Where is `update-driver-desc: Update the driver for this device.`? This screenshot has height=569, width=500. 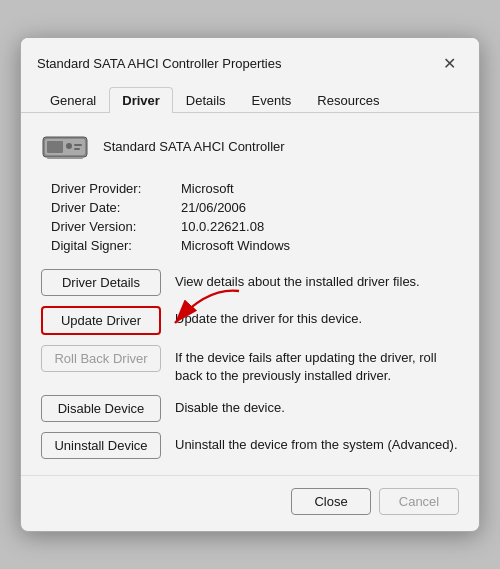 update-driver-desc: Update the driver for this device. is located at coordinates (268, 317).